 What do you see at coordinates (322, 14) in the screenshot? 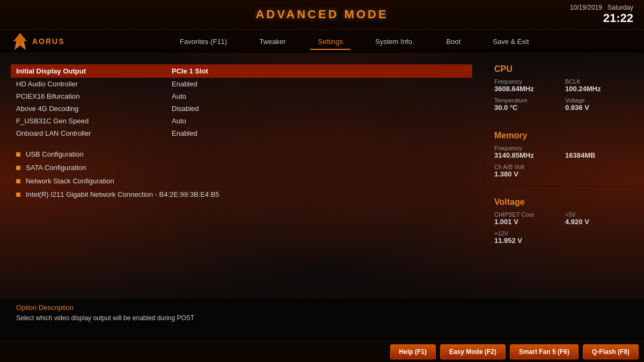
I see `mode-title: ADVANCED MODE` at bounding box center [322, 14].